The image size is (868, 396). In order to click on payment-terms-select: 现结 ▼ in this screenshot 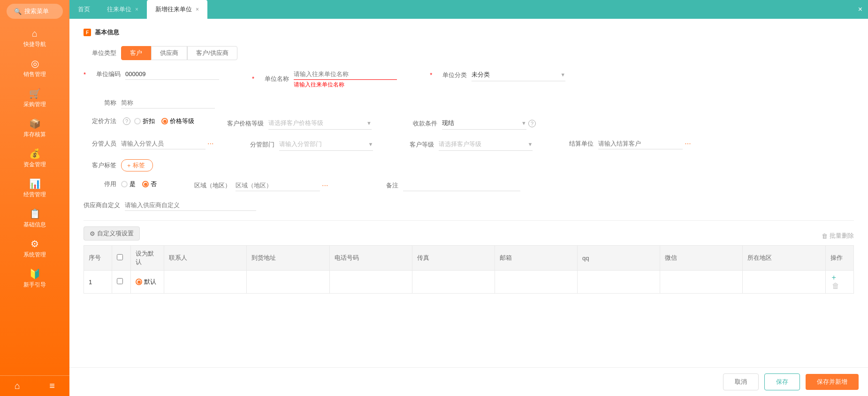, I will do `click(484, 123)`.